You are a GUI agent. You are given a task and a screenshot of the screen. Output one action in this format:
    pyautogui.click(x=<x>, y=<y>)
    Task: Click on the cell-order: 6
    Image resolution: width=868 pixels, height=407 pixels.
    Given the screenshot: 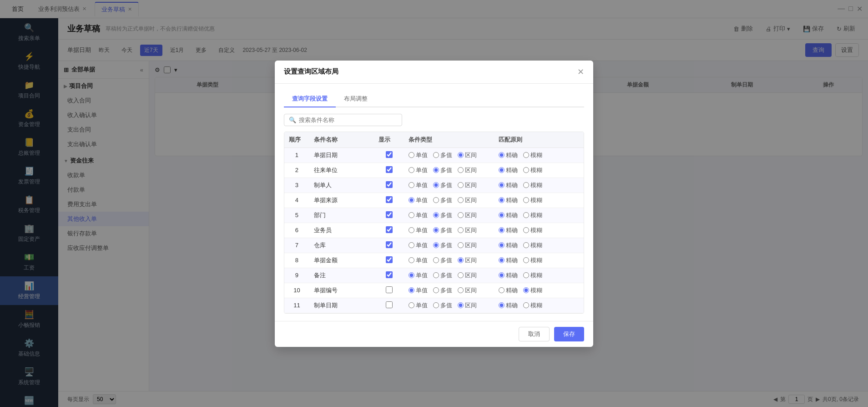 What is the action you would take?
    pyautogui.click(x=297, y=230)
    